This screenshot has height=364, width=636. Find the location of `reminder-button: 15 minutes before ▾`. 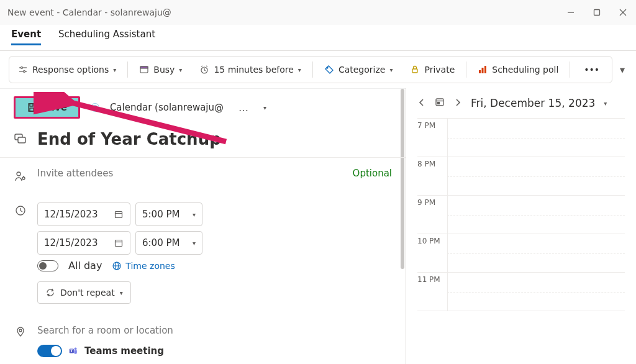

reminder-button: 15 minutes before ▾ is located at coordinates (250, 70).